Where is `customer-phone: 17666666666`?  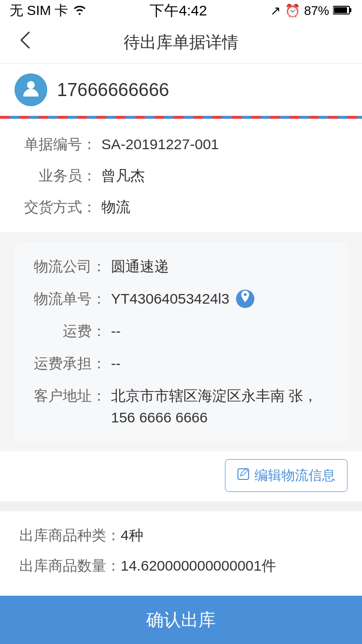 customer-phone: 17666666666 is located at coordinates (113, 90).